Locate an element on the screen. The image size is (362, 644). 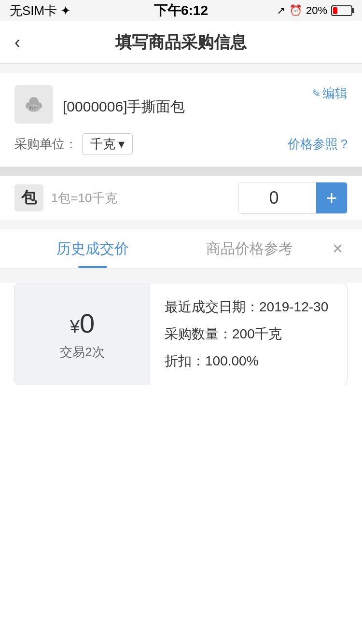
qty-value: 200千克 is located at coordinates (257, 334).